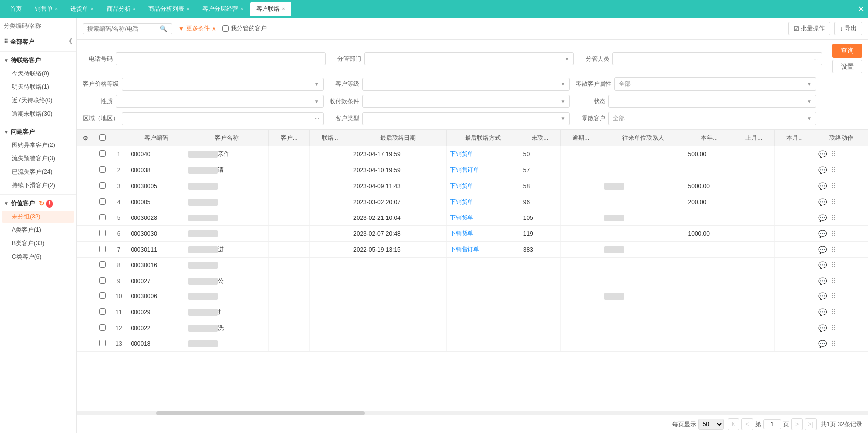 Image resolution: width=868 pixels, height=433 pixels. I want to click on sidebar-item-class-c: C类客户(6), so click(38, 257).